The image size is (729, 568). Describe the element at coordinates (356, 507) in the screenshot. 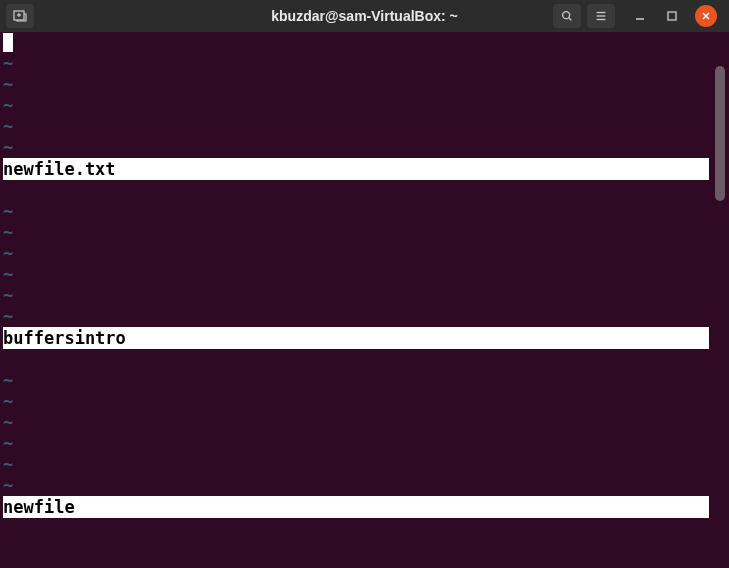

I see `filename-bar-3: newfile` at that location.